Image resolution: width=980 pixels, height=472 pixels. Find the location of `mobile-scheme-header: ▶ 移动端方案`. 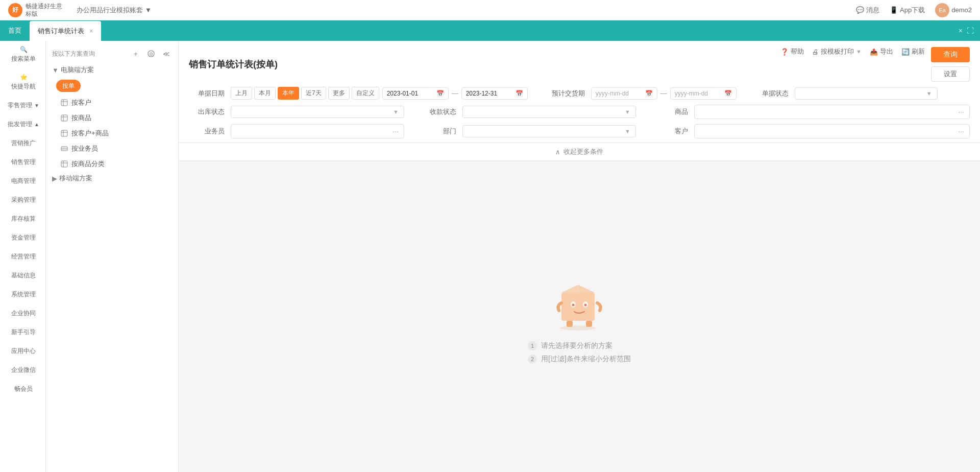

mobile-scheme-header: ▶ 移动端方案 is located at coordinates (112, 178).